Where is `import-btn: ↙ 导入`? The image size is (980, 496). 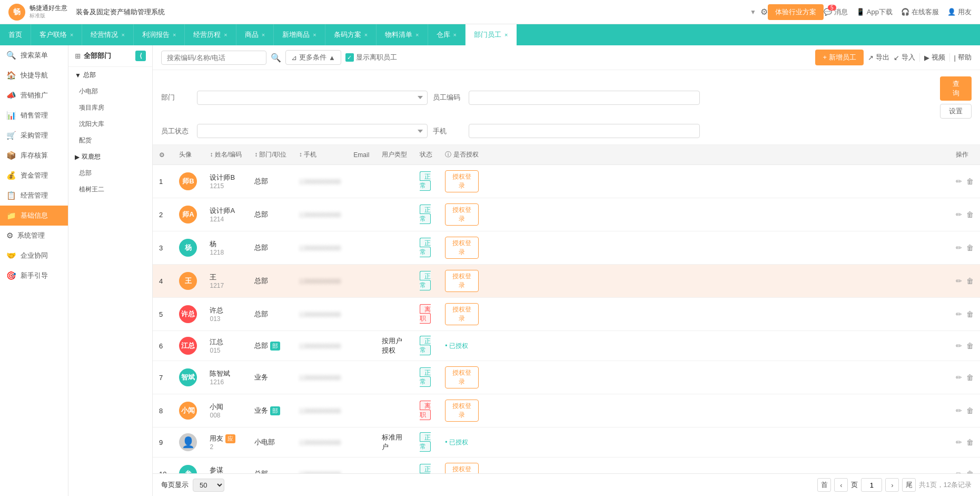 import-btn: ↙ 导入 is located at coordinates (905, 57).